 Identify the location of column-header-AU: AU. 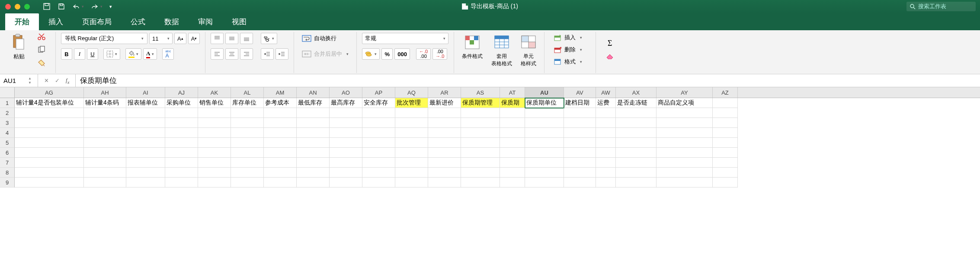
(544, 92).